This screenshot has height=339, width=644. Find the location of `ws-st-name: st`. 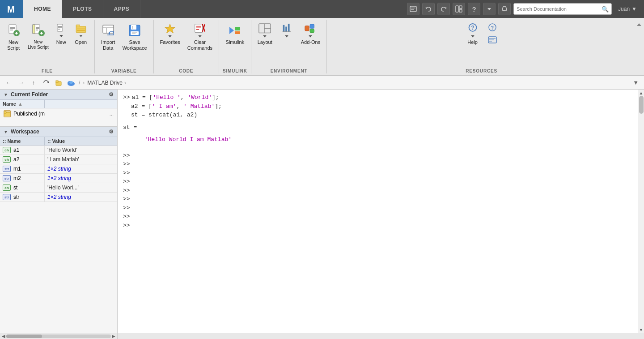

ws-st-name: st is located at coordinates (15, 188).